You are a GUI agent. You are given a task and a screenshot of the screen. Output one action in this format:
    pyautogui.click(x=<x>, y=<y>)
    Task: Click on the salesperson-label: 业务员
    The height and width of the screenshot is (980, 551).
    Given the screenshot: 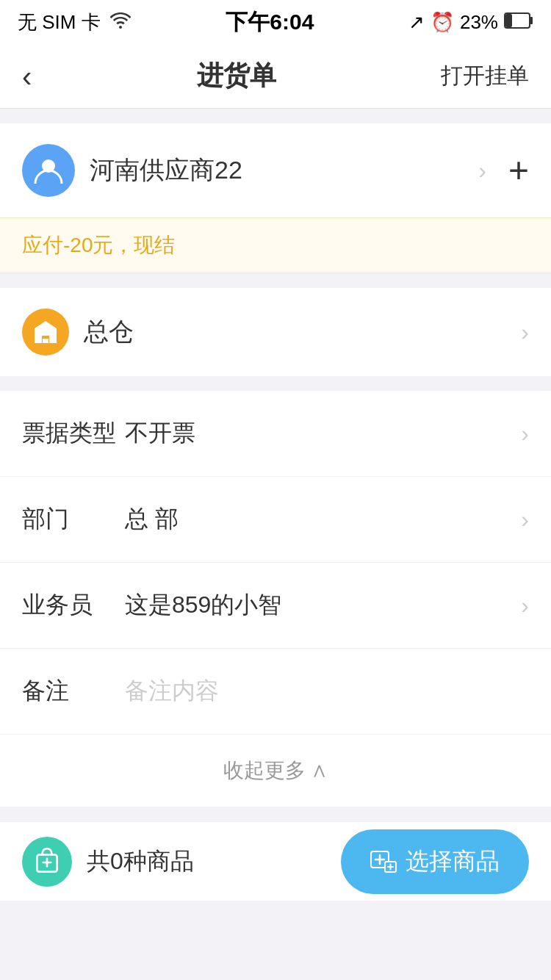 What is the action you would take?
    pyautogui.click(x=73, y=605)
    